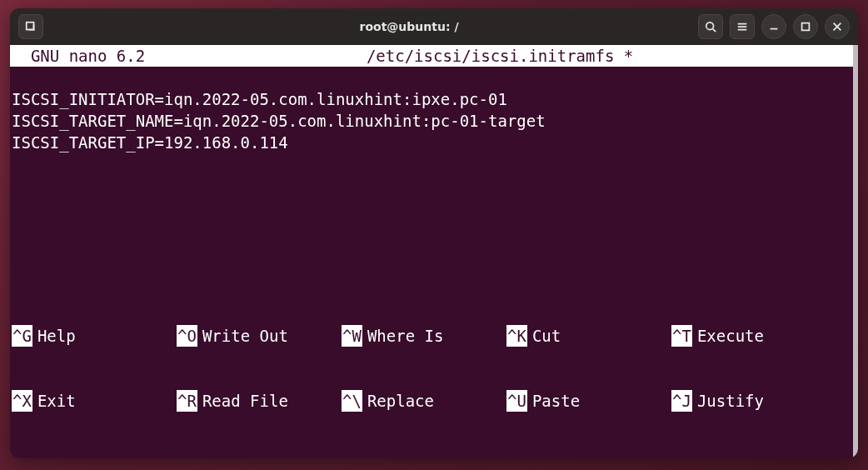 The width and height of the screenshot is (868, 470). What do you see at coordinates (424, 401) in the screenshot?
I see `shortcut-replace: ^\Replace` at bounding box center [424, 401].